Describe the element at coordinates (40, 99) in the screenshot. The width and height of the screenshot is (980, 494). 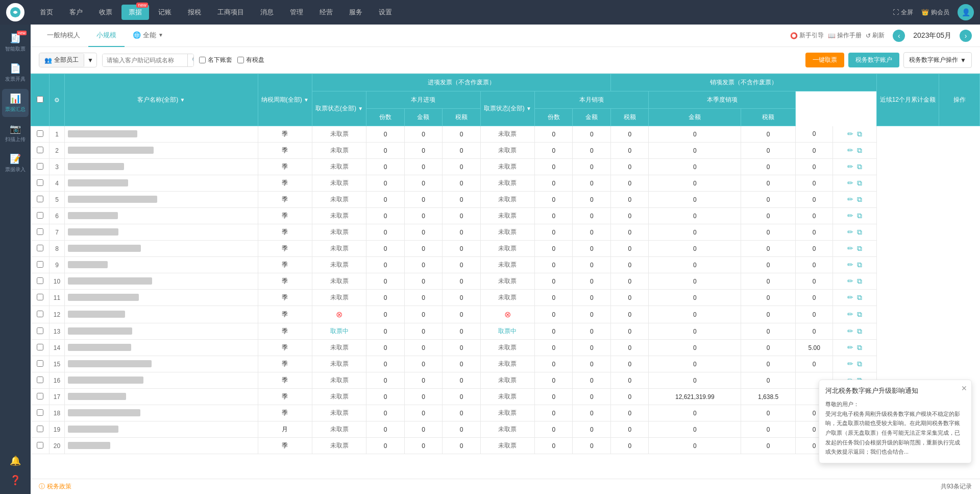
I see `select-all-checkbox` at that location.